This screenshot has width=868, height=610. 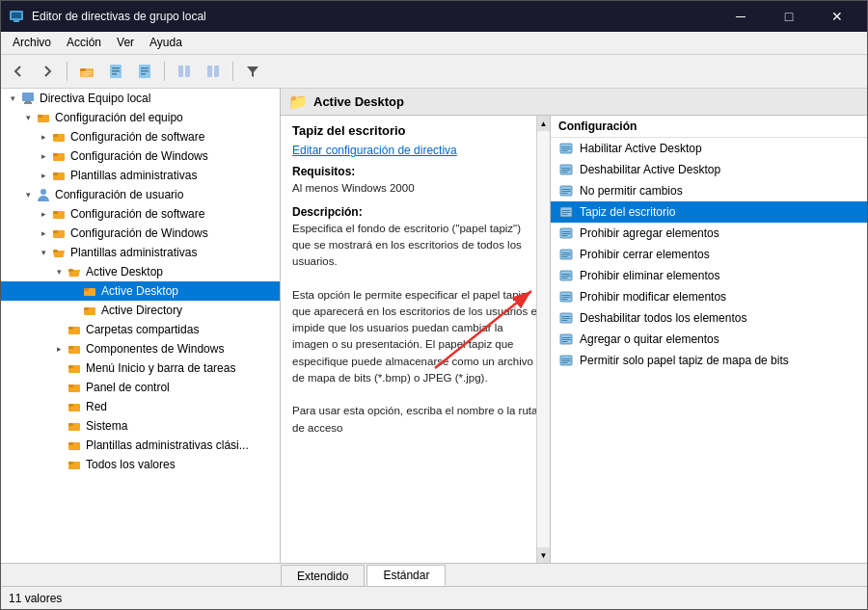 I want to click on tree-expander-config-software-us: ▸, so click(x=43, y=214).